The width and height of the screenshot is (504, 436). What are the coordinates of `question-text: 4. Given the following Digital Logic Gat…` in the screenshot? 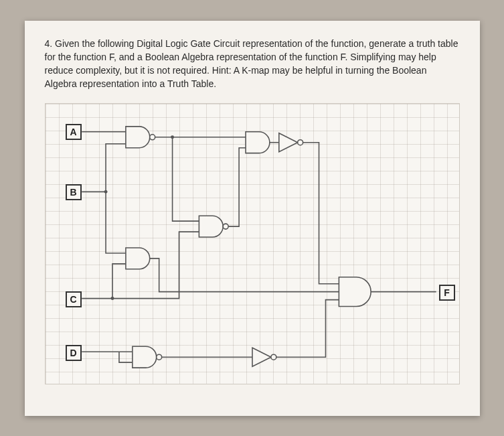 It's located at (252, 64).